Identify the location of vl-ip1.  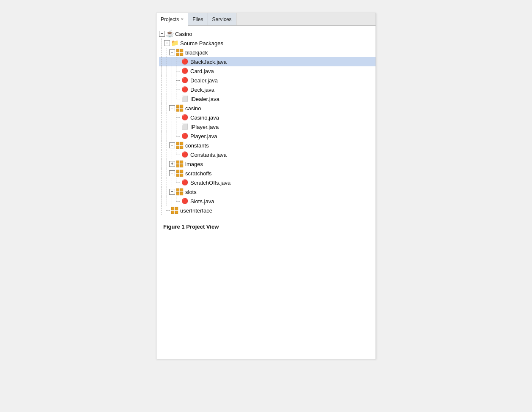
(162, 127).